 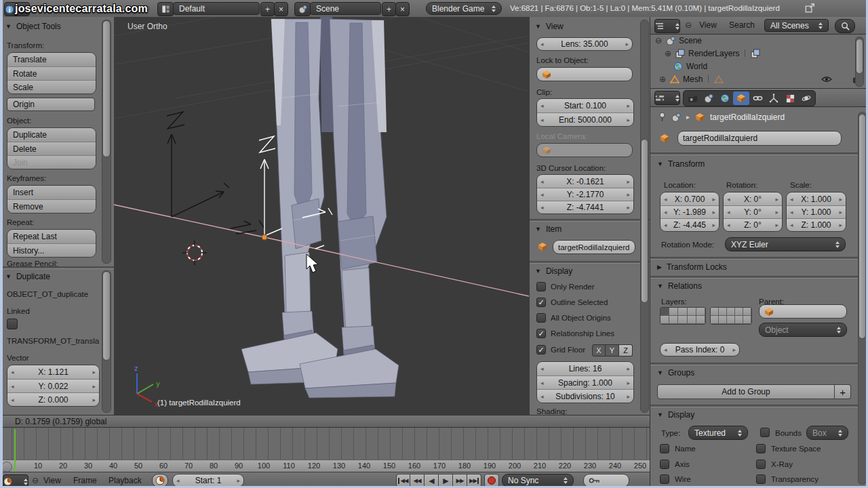 I want to click on panel-header-item: Item, so click(x=548, y=229).